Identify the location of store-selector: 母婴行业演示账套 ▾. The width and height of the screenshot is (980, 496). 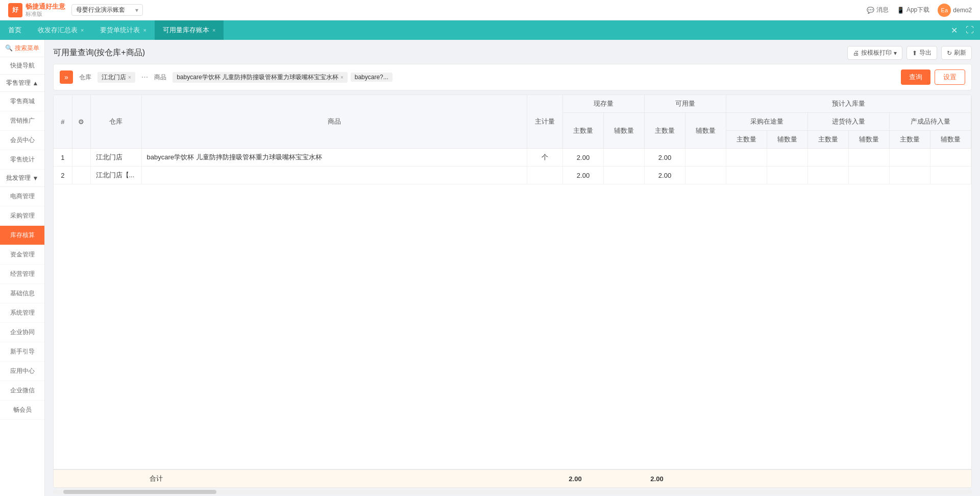
(107, 10).